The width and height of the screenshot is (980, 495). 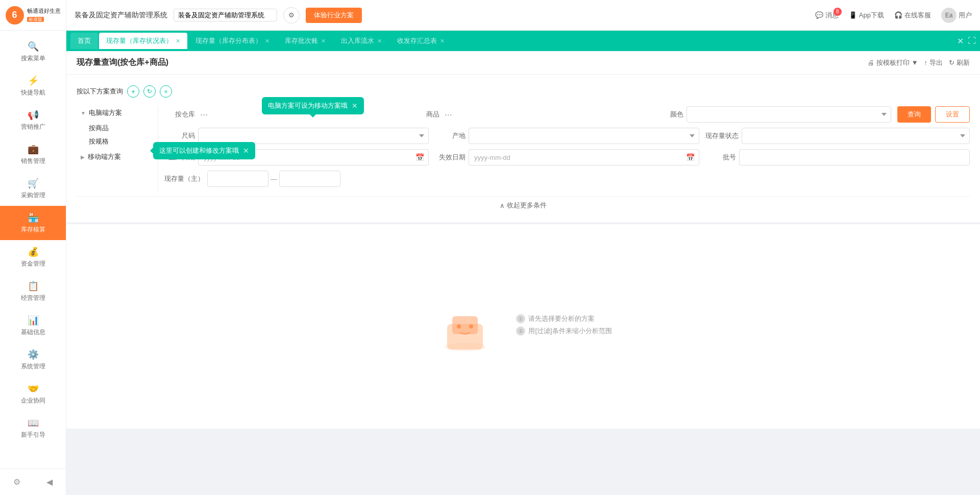 What do you see at coordinates (355, 106) in the screenshot?
I see `scheme-tooltip-close: ✕` at bounding box center [355, 106].